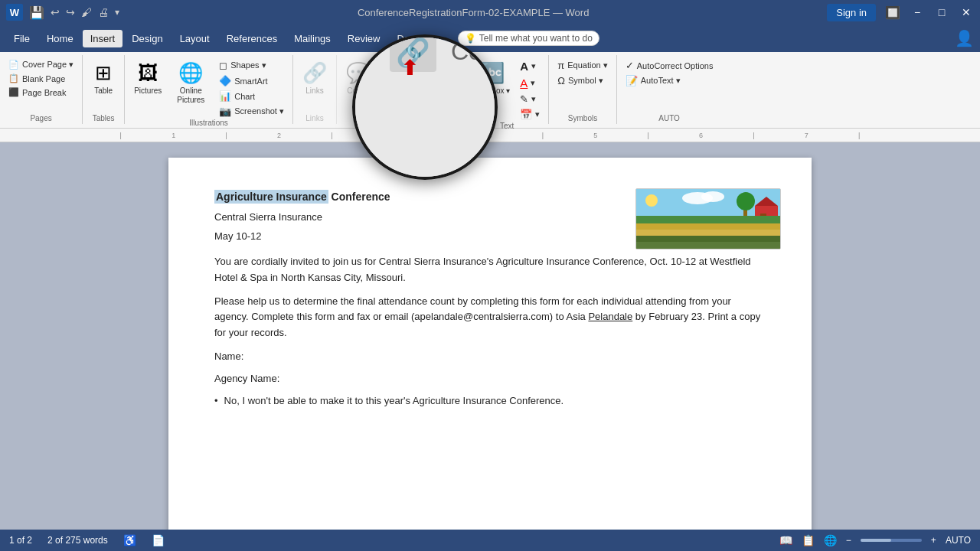  What do you see at coordinates (251, 89) in the screenshot?
I see `illus-small-stack: ◻ Shapes ▾ 🔷 SmartArt 📊 Chart 📷 Screensh…` at bounding box center [251, 89].